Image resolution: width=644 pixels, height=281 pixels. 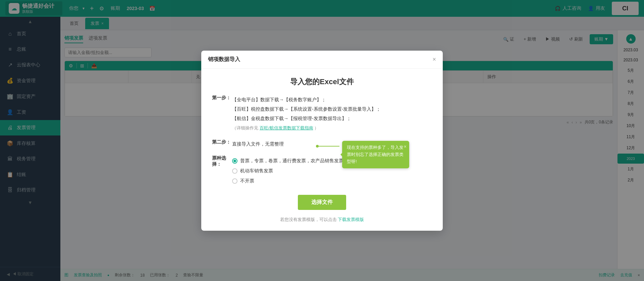 What do you see at coordinates (322, 220) in the screenshot?
I see `modal-footer-note: 若您没有发票模版，可以点击 下载发票模版` at bounding box center [322, 220].